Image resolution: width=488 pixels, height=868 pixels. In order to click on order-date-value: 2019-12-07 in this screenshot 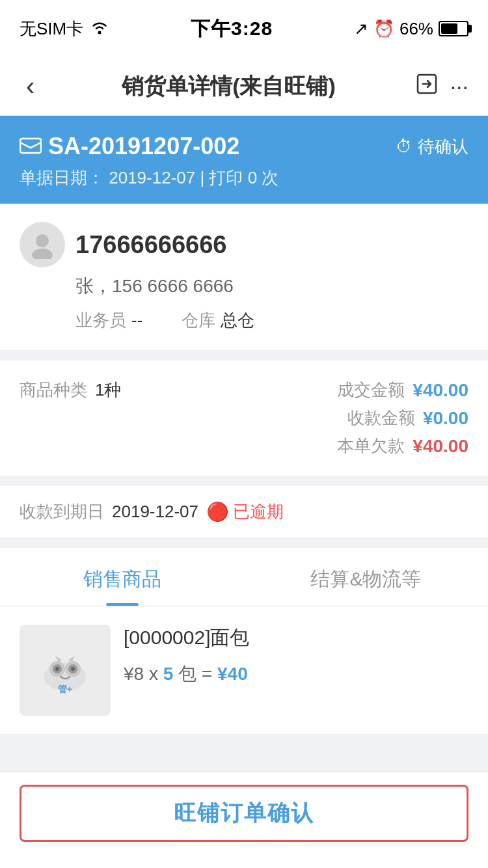, I will do `click(152, 178)`.